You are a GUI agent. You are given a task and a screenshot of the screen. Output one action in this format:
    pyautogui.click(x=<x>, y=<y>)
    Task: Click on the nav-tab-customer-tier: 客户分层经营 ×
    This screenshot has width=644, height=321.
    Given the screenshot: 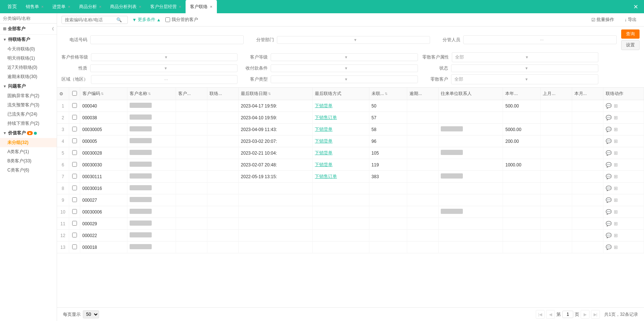 What is the action you would take?
    pyautogui.click(x=166, y=7)
    